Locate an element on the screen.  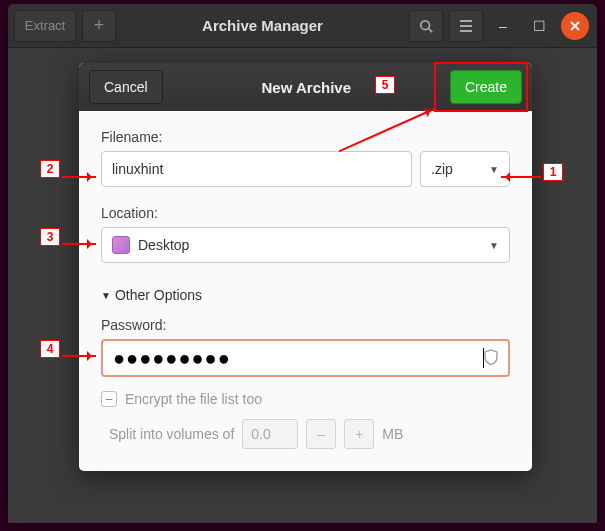
shield-icon is located at coordinates (491, 358).